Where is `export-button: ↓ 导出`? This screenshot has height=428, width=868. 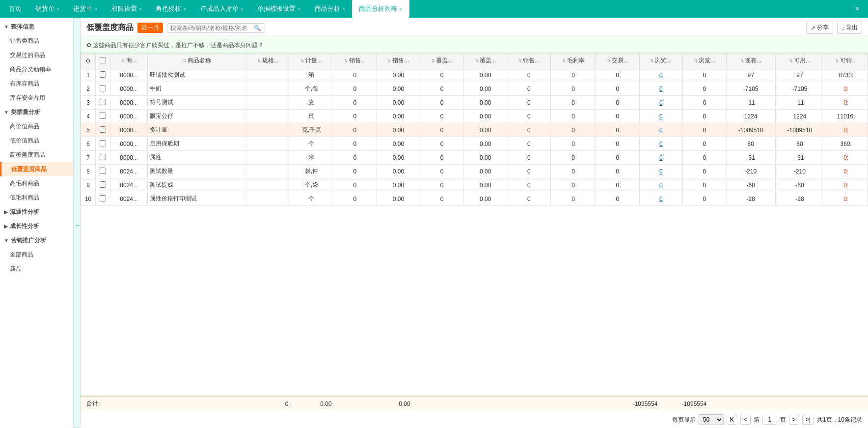
export-button: ↓ 导出 is located at coordinates (849, 28).